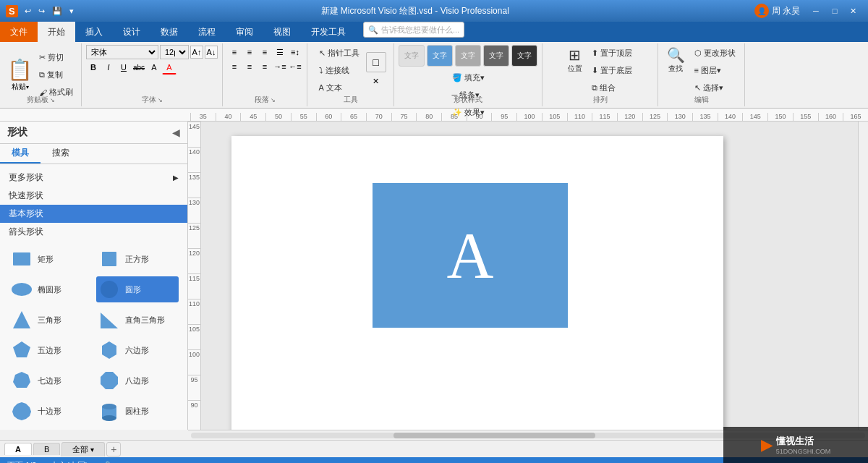 The width and height of the screenshot is (868, 463). I want to click on sidebar-collapse-button: ◀, so click(176, 132).